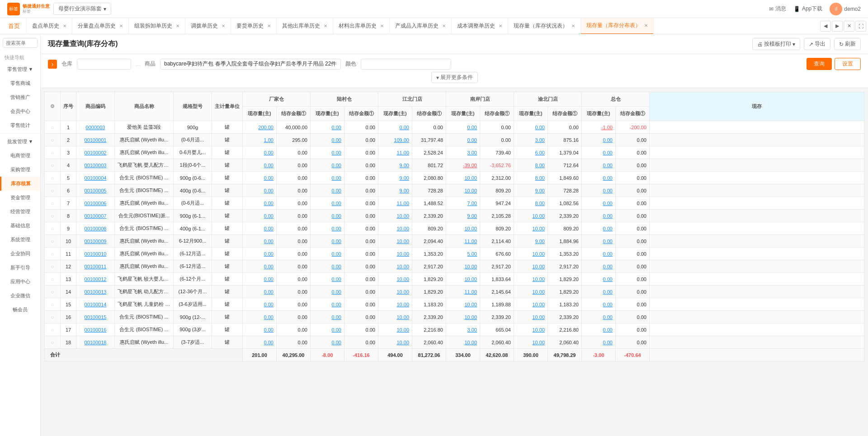  What do you see at coordinates (837, 26) in the screenshot?
I see `tab-next-btn: ▶` at bounding box center [837, 26].